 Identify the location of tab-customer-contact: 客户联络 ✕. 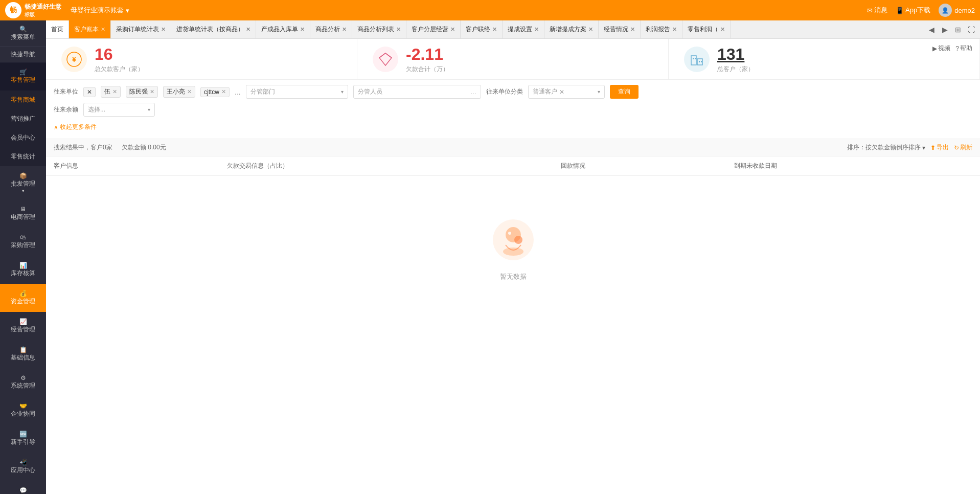
(482, 30).